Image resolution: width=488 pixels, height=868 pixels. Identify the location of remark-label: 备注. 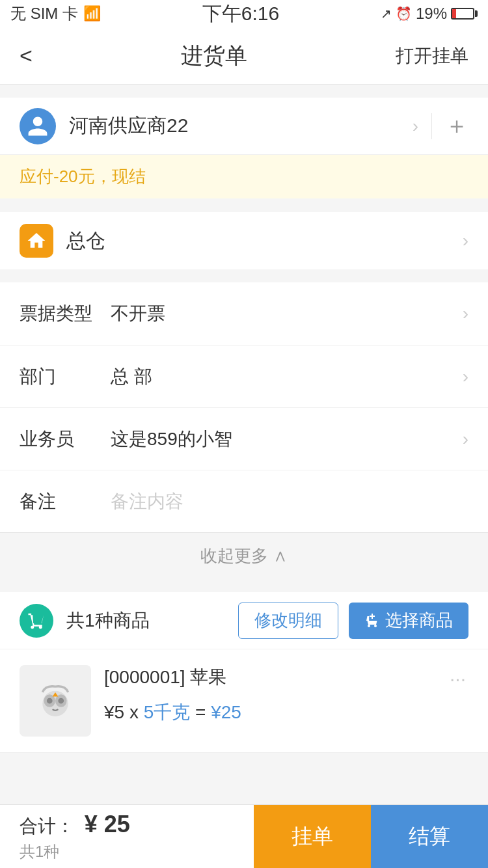
(59, 502).